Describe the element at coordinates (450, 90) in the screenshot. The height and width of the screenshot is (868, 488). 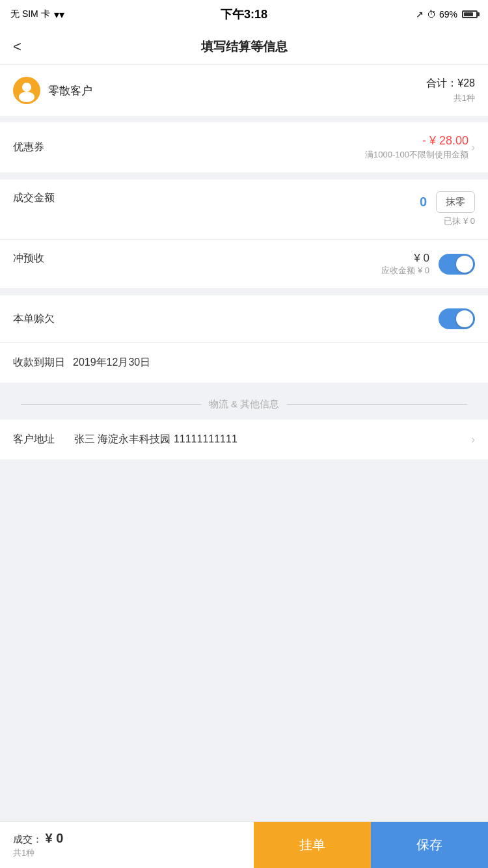
I see `customer-total-section: 合计：¥28 共1种` at that location.